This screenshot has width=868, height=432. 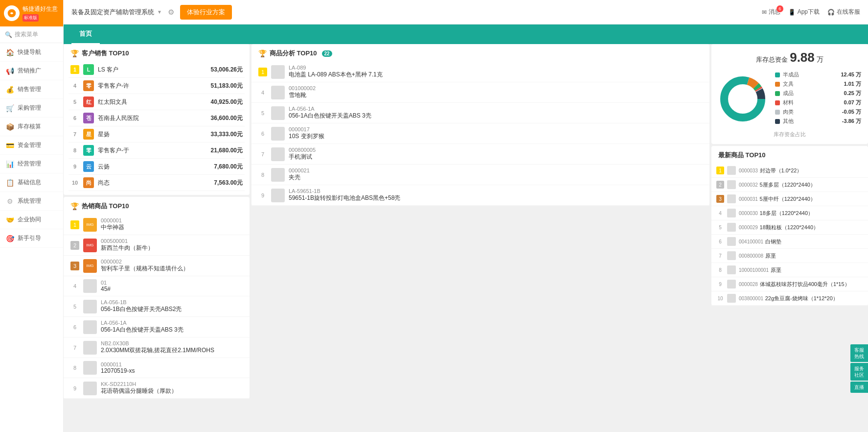 What do you see at coordinates (790, 134) in the screenshot?
I see `inventory-footer: 库存资金占比` at bounding box center [790, 134].